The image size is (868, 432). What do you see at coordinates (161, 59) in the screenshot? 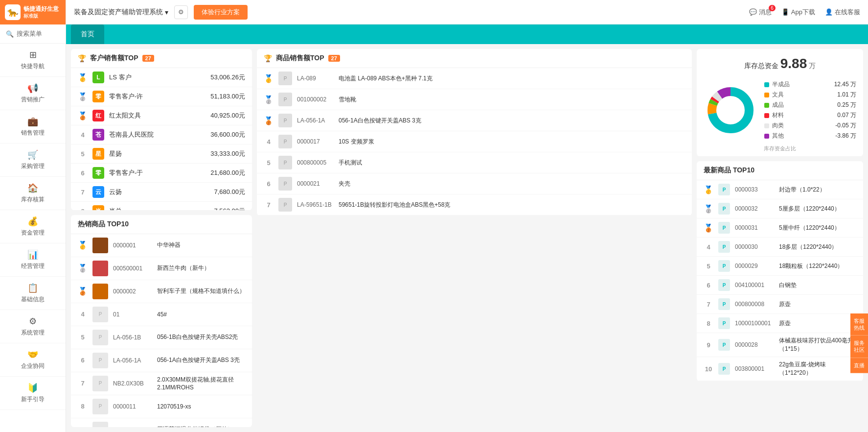
I see `customer-ranking-header: 🏆 客户销售额TOP 27` at bounding box center [161, 59].